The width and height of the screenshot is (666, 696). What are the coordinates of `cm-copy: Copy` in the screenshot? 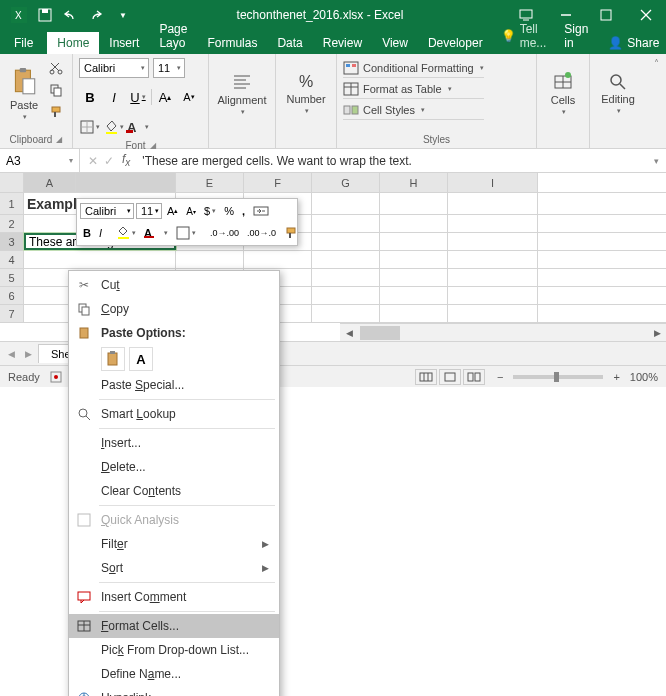 It's located at (174, 309).